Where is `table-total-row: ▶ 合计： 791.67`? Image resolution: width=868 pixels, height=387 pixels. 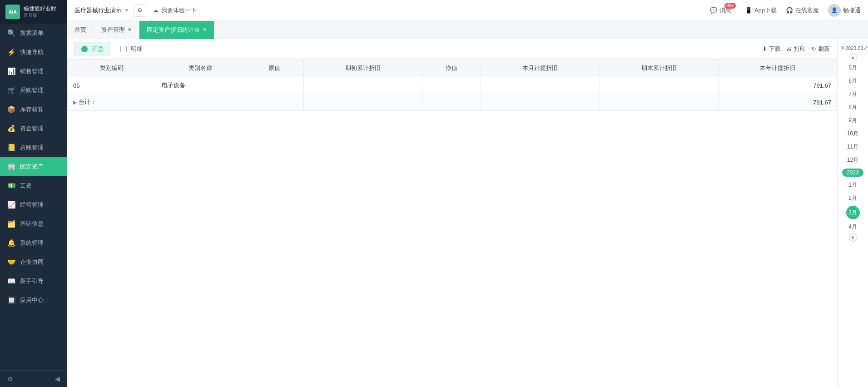
table-total-row: ▶ 合计： 791.67 is located at coordinates (452, 103).